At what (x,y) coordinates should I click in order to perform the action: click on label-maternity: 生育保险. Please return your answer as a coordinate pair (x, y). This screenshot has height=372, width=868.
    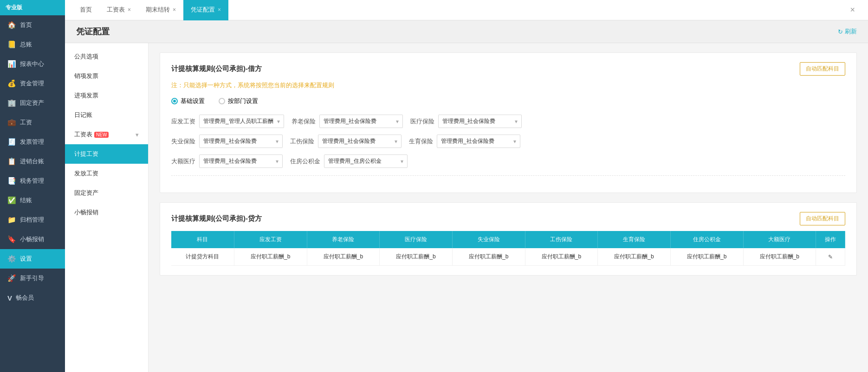
    Looking at the image, I should click on (421, 141).